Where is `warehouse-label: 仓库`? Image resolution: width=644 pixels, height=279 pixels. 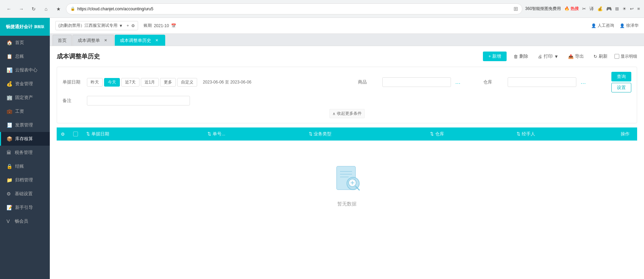
warehouse-label: 仓库 is located at coordinates (493, 82).